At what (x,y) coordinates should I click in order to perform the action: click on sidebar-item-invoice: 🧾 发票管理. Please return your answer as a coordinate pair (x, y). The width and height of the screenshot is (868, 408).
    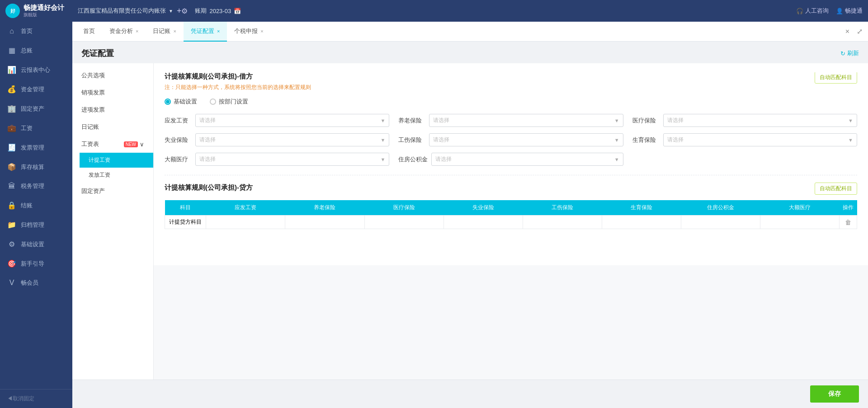
    Looking at the image, I should click on (36, 147).